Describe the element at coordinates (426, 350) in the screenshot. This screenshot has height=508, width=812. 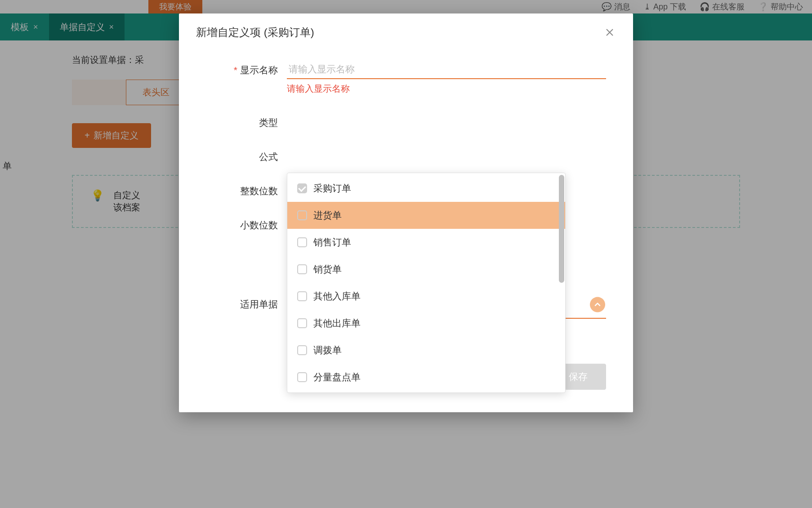
I see `dropdown-option: 调拨单` at that location.